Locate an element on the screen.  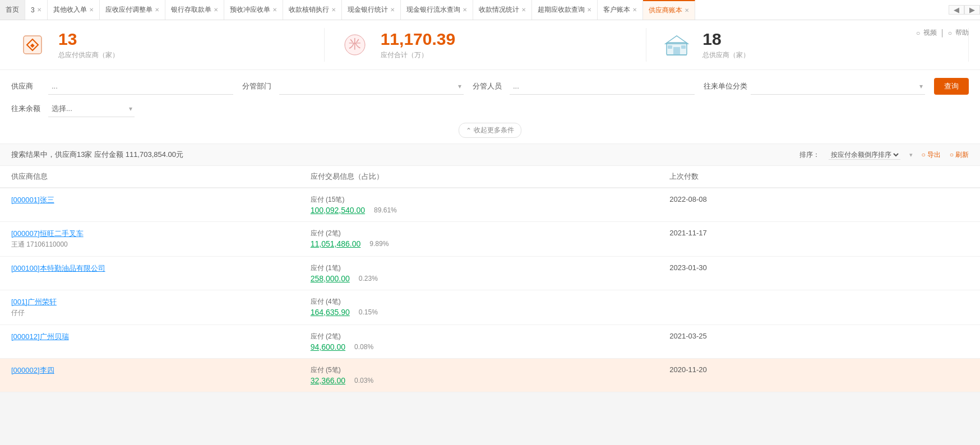
nav-tab-ar-ap-adjust: 应收应付调整单 ✕ is located at coordinates (132, 10).